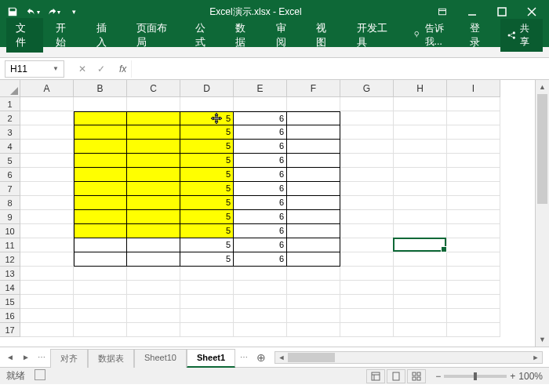 The width and height of the screenshot is (549, 392). Describe the element at coordinates (100, 288) in the screenshot. I see `cell-B14` at that location.